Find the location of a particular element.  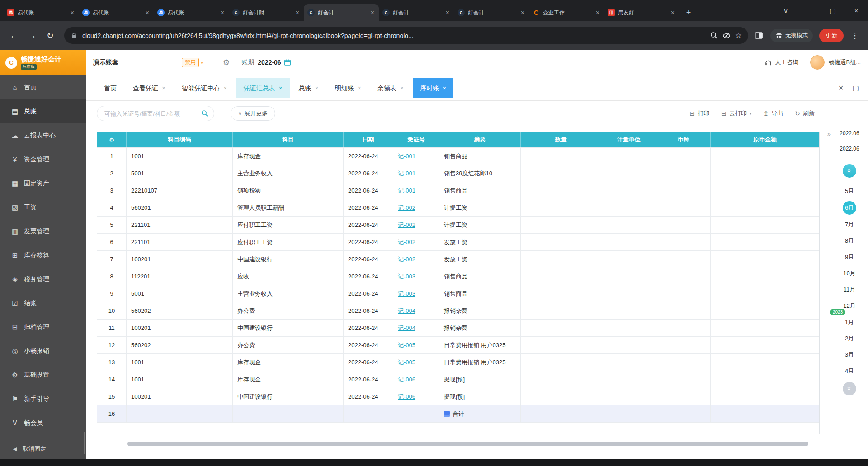

browser-menu-icon: ⋮ is located at coordinates (855, 36).